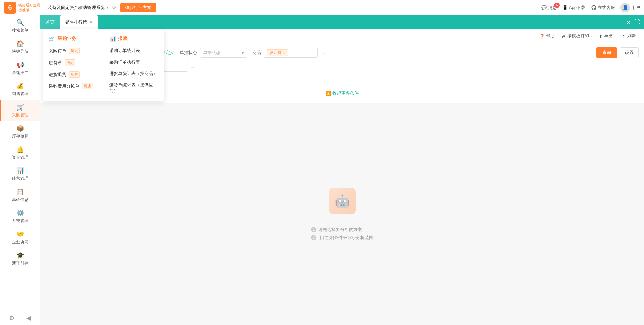  Describe the element at coordinates (624, 36) in the screenshot. I see `refresh-icon: ↻` at that location.